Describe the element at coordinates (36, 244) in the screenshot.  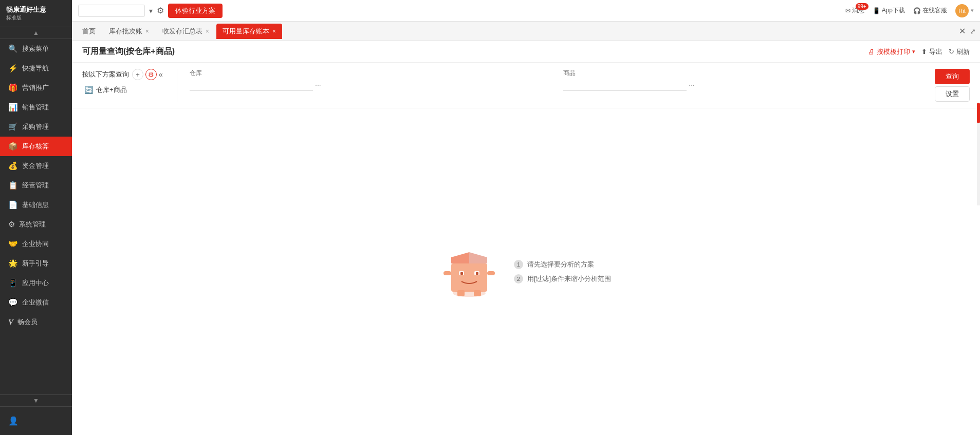
I see `sidebar-item-enterprise: 🤝 企业协同` at that location.